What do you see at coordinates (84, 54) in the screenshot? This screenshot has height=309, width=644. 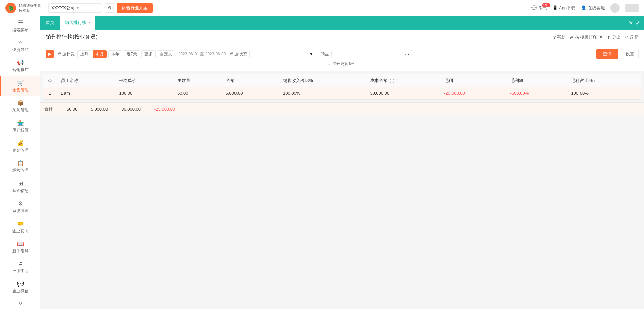 I see `prev-period-button: 上月` at bounding box center [84, 54].